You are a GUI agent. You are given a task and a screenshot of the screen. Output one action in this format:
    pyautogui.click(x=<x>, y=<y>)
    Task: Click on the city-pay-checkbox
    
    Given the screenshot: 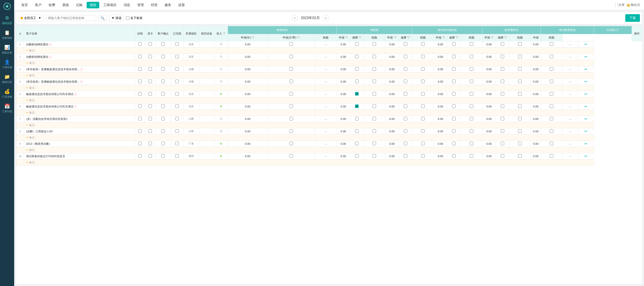 What is the action you would take?
    pyautogui.click(x=423, y=94)
    